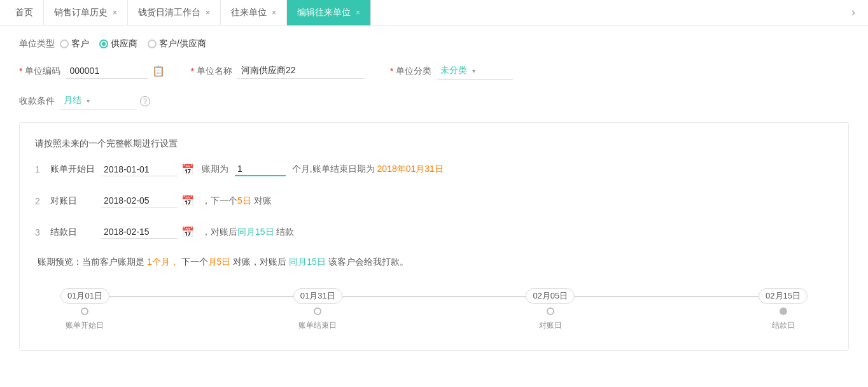 The height and width of the screenshot is (387, 868). Describe the element at coordinates (174, 13) in the screenshot. I see `tab-cash-reconcile: 钱货日清工作台 ×` at that location.